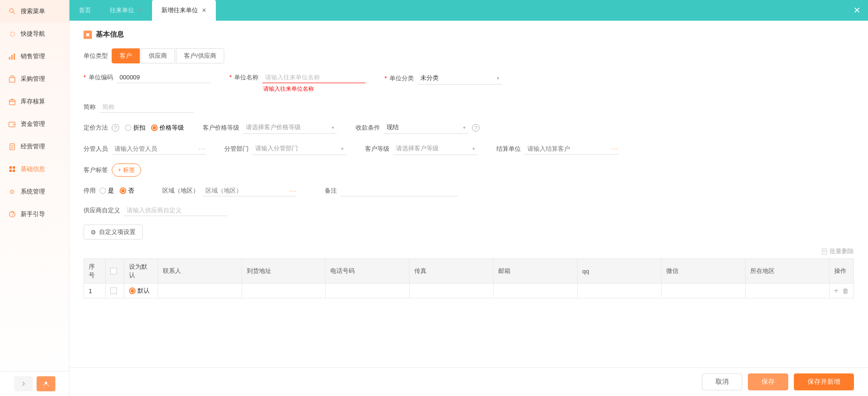 Image resolution: width=868 pixels, height=396 pixels. Describe the element at coordinates (35, 147) in the screenshot. I see `sidebar-item-operations: 经营管理` at that location.